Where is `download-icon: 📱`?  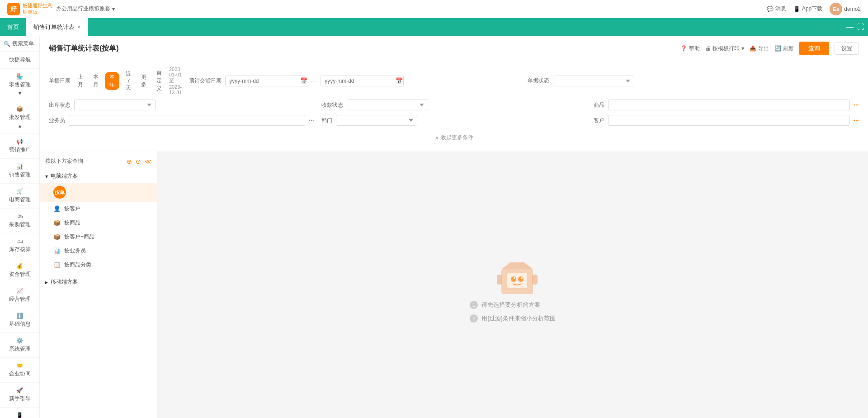
download-icon: 📱 is located at coordinates (797, 9).